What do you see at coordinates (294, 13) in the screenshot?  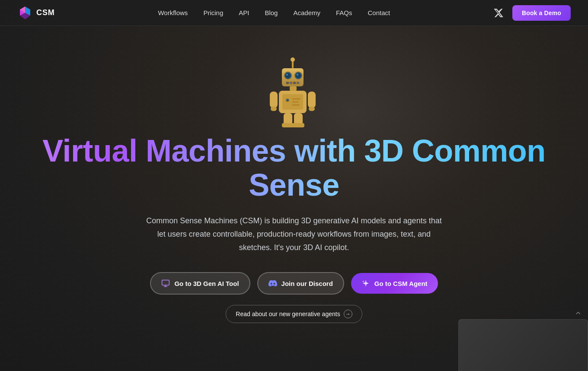 I see `navbar: CSM Workflows Pricing API Blog Academy F…` at bounding box center [294, 13].